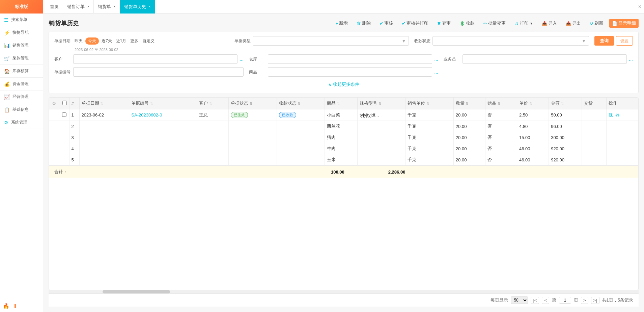  Describe the element at coordinates (88, 7) in the screenshot. I see `tab-sales-order-close: ×` at that location.